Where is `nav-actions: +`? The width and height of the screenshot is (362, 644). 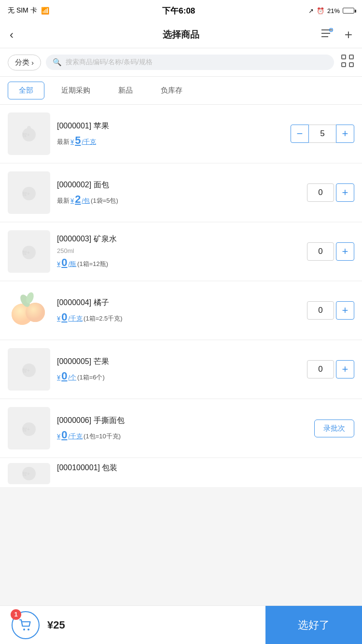 nav-actions: + is located at coordinates (336, 35).